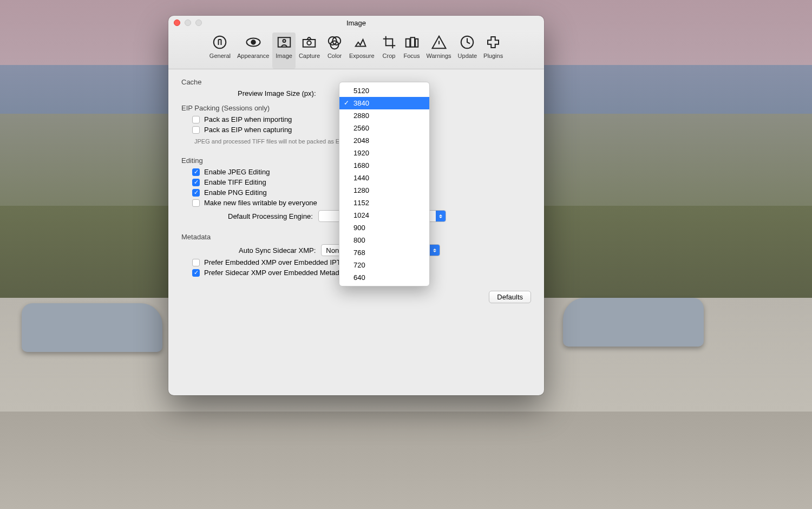  Describe the element at coordinates (253, 56) in the screenshot. I see `tab-label: Appearance` at that location.